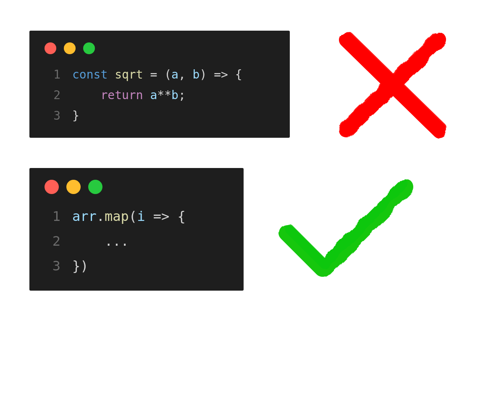  I want to click on token-punct: ., so click(101, 217).